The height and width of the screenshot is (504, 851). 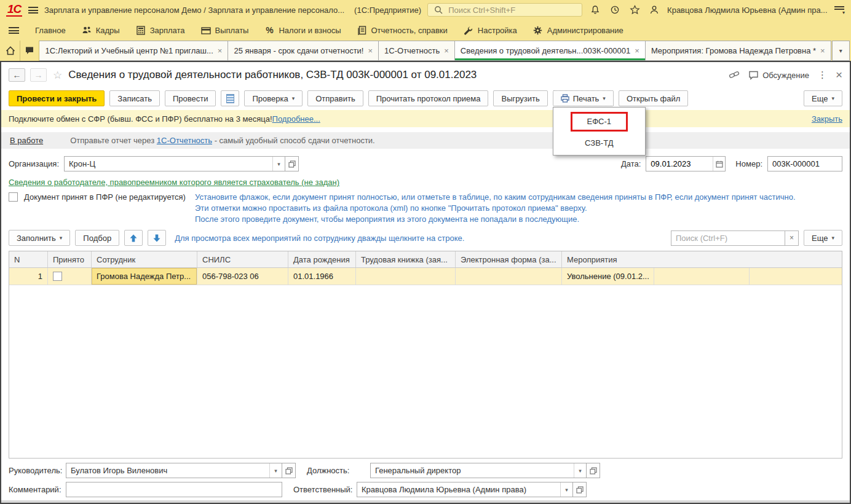 What do you see at coordinates (679, 163) in the screenshot?
I see `date-input` at bounding box center [679, 163].